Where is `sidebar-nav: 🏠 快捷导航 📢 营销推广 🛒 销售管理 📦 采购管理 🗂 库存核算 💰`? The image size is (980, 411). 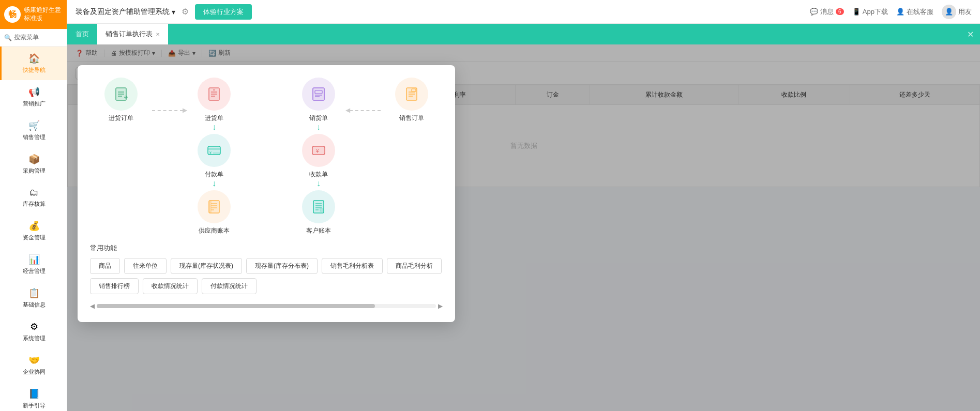
sidebar-nav: 🏠 快捷导航 📢 营销推广 🛒 销售管理 📦 采购管理 🗂 库存核算 💰 is located at coordinates (33, 229).